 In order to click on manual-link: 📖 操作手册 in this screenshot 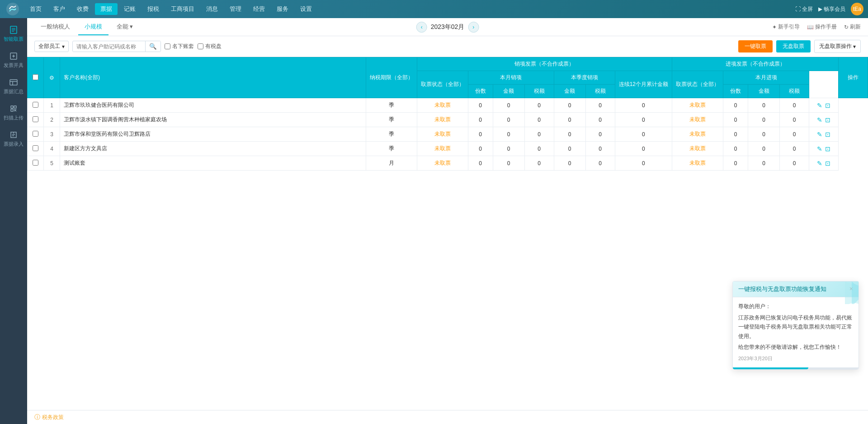, I will do `click(822, 27)`.